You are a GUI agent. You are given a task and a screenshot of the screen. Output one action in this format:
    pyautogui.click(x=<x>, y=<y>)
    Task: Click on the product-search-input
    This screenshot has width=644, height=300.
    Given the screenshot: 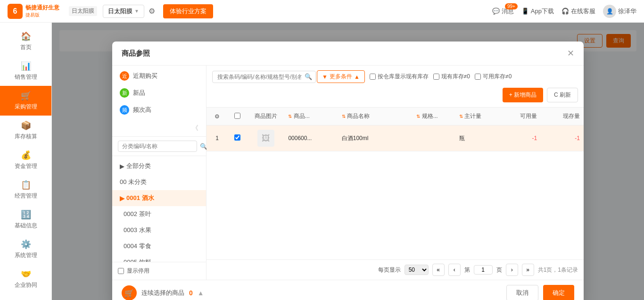 What is the action you would take?
    pyautogui.click(x=264, y=77)
    